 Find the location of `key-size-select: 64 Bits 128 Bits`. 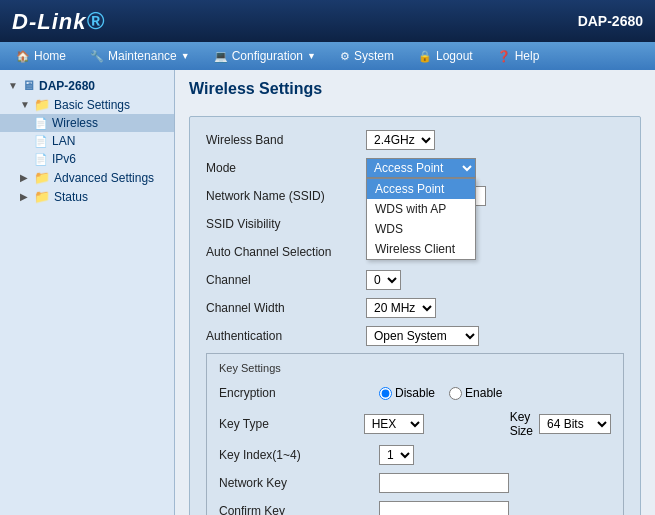

key-size-select: 64 Bits 128 Bits is located at coordinates (575, 424).